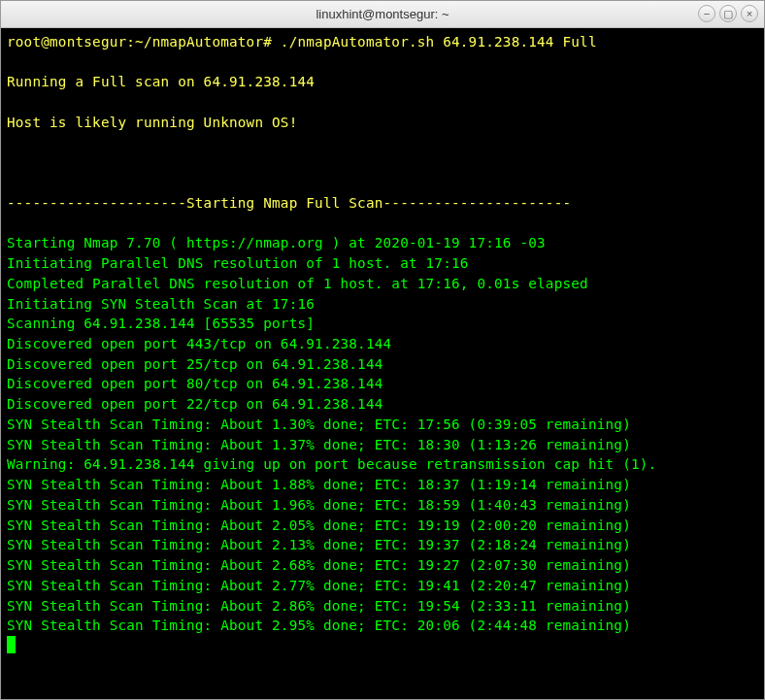 The image size is (765, 700). What do you see at coordinates (382, 445) in the screenshot?
I see `output-line: SYN Stealth Scan Timing: About 1.37% don…` at bounding box center [382, 445].